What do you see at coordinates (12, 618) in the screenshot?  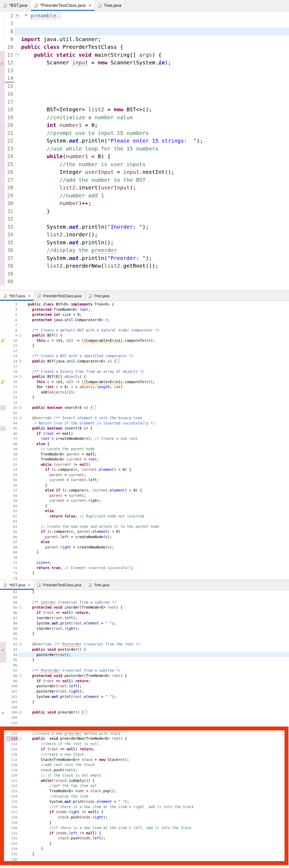 I see `line-number: 87` at bounding box center [12, 618].